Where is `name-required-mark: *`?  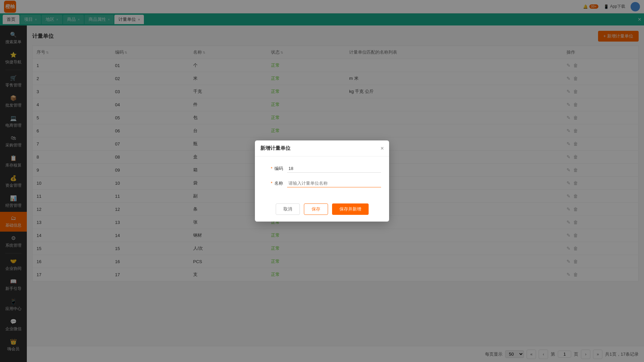
name-required-mark: * is located at coordinates (272, 183).